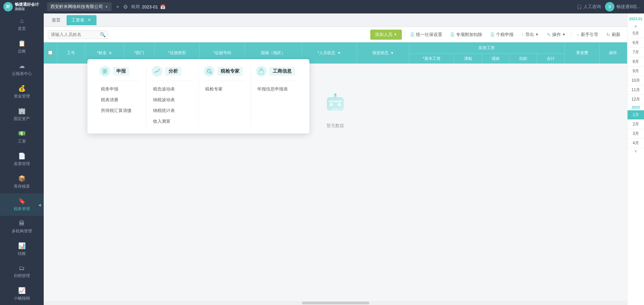 Image resolution: width=644 pixels, height=305 pixels. I want to click on menu-item-tax-burden-table: 税负波动表, so click(172, 89).